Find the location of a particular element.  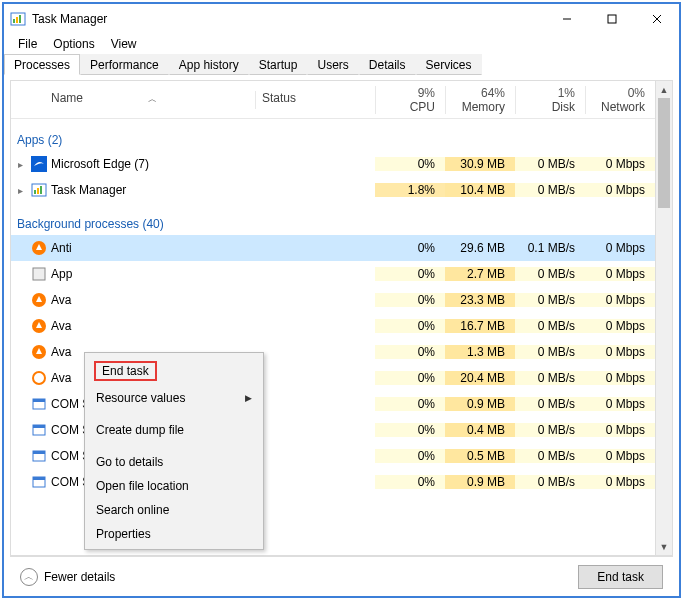

tab-startup: Startup is located at coordinates (278, 64).